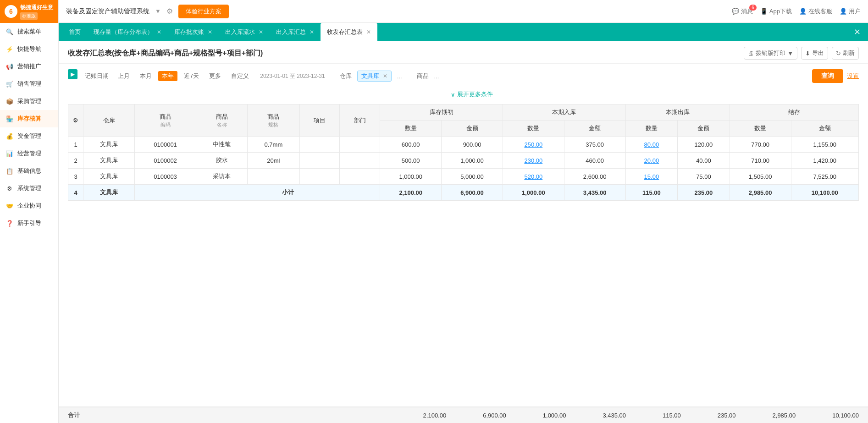  I want to click on col-warehouse: 仓库, so click(109, 121).